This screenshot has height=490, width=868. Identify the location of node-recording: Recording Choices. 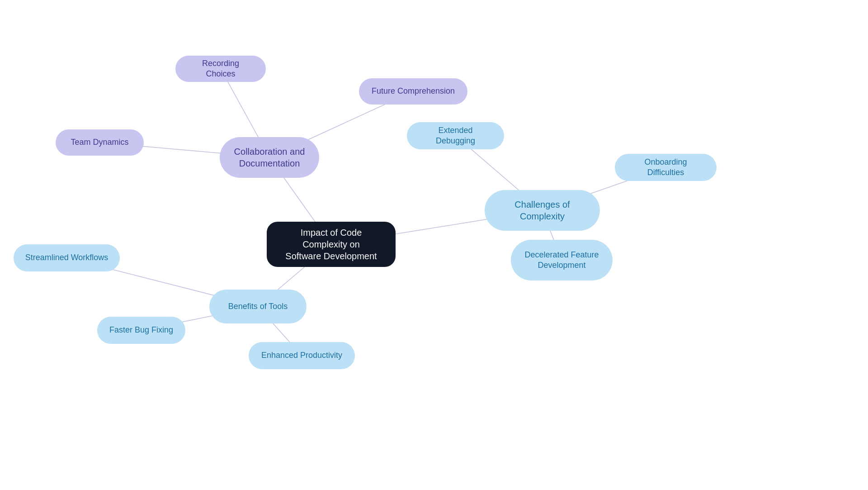
(221, 69).